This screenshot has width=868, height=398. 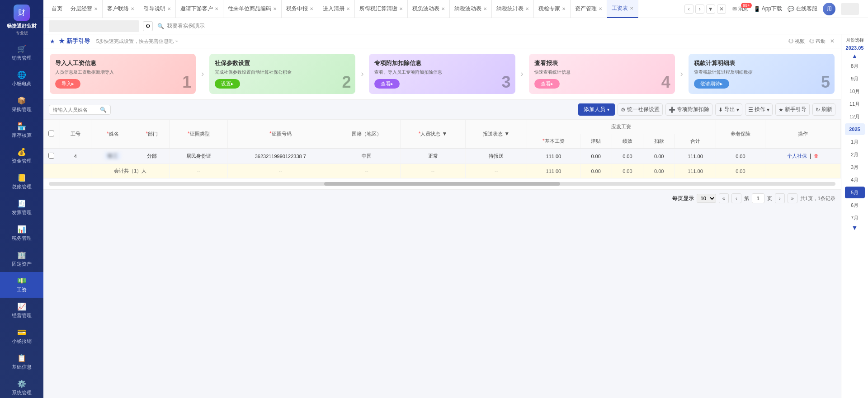 What do you see at coordinates (855, 192) in the screenshot?
I see `month-5: 5月` at bounding box center [855, 192].